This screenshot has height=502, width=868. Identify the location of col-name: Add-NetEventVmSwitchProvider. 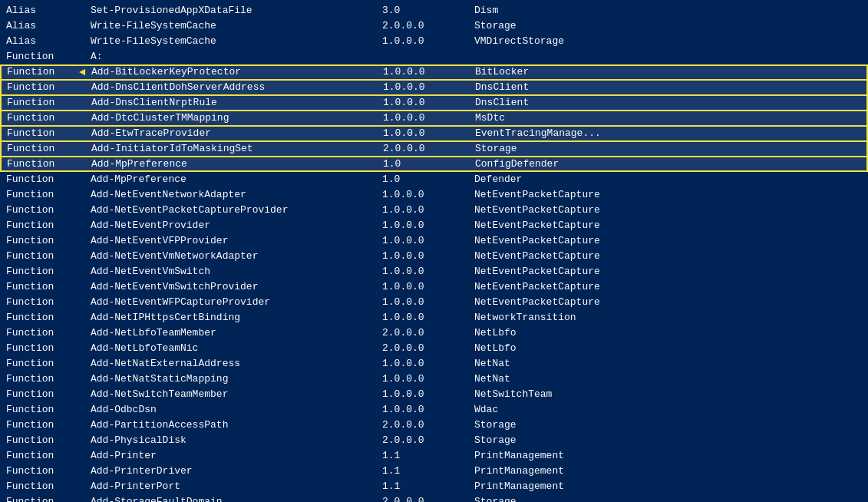
(236, 287).